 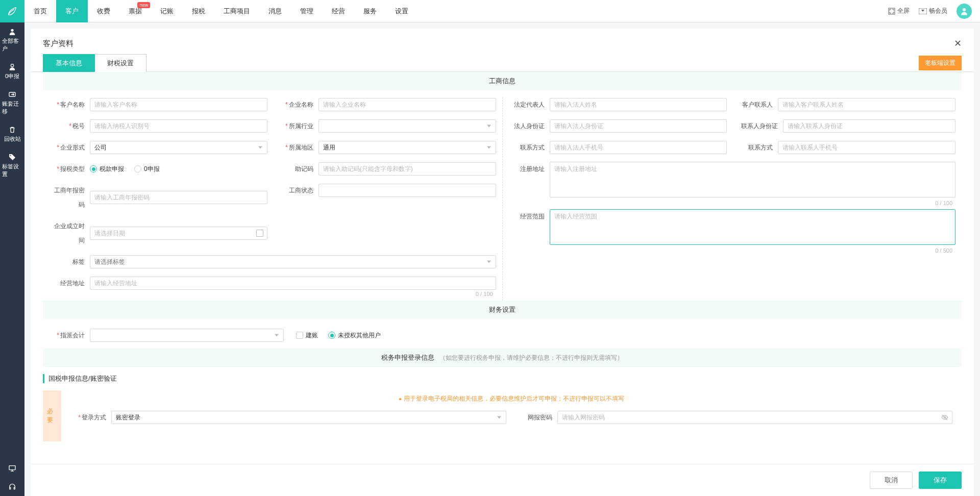 What do you see at coordinates (179, 197) in the screenshot?
I see `annual-pwd-input` at bounding box center [179, 197].